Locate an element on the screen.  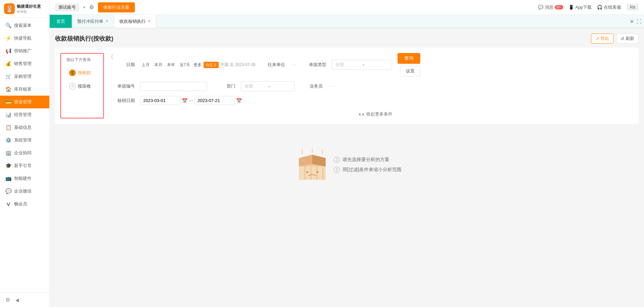
bill-no-input is located at coordinates (174, 87).